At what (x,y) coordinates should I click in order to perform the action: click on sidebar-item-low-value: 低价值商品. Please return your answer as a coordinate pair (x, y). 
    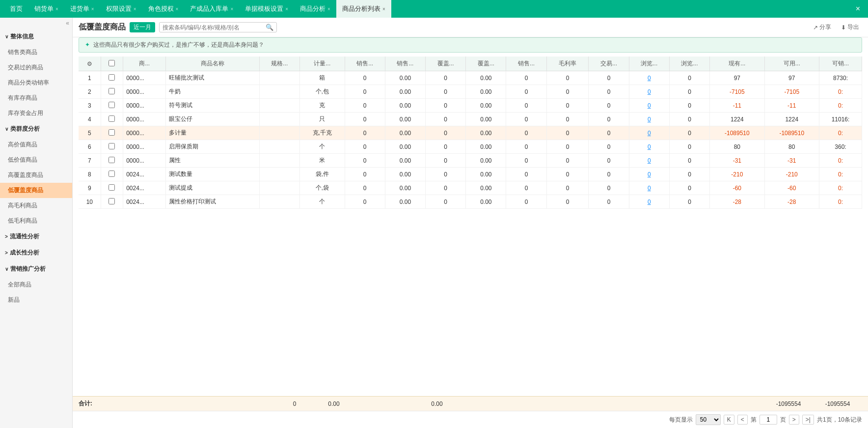
    Looking at the image, I should click on (36, 160).